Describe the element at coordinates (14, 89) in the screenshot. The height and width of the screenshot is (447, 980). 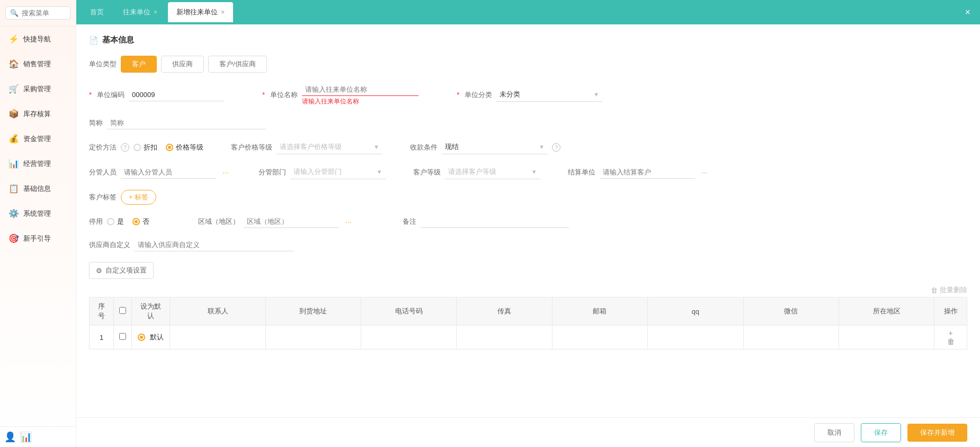
I see `purchase-icon: 🛒` at that location.